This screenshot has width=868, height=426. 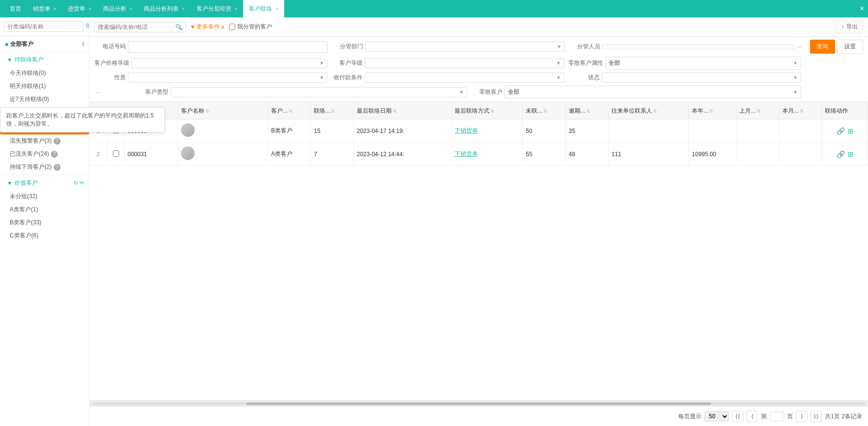 I want to click on col-type: 客户... ⇅, so click(x=289, y=111).